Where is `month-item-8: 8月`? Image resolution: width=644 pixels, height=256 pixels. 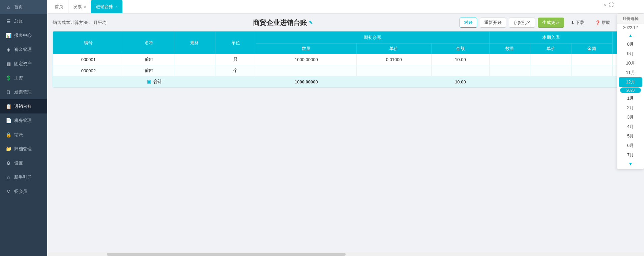 month-item-8: 8月 is located at coordinates (631, 44).